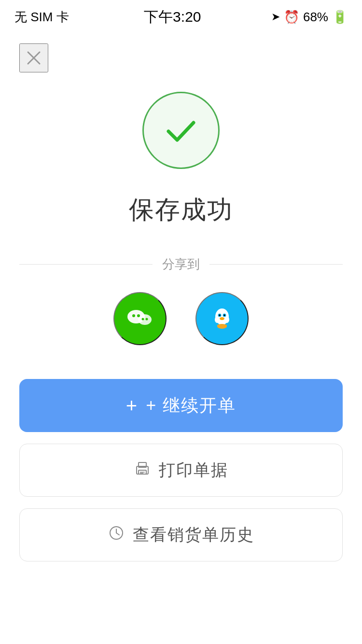  I want to click on continue-label: + 继续开单, so click(191, 406).